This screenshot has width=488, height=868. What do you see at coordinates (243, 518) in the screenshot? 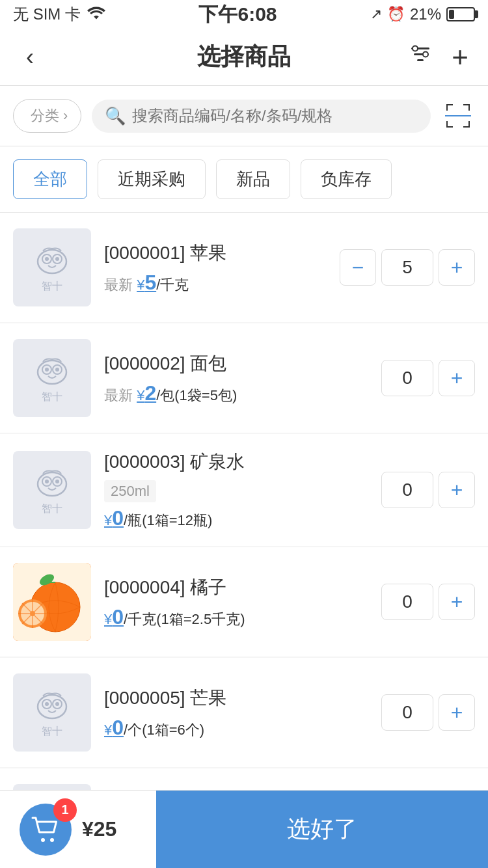
I see `product-price: ¥0/瓶(1箱=12瓶)` at bounding box center [243, 518].